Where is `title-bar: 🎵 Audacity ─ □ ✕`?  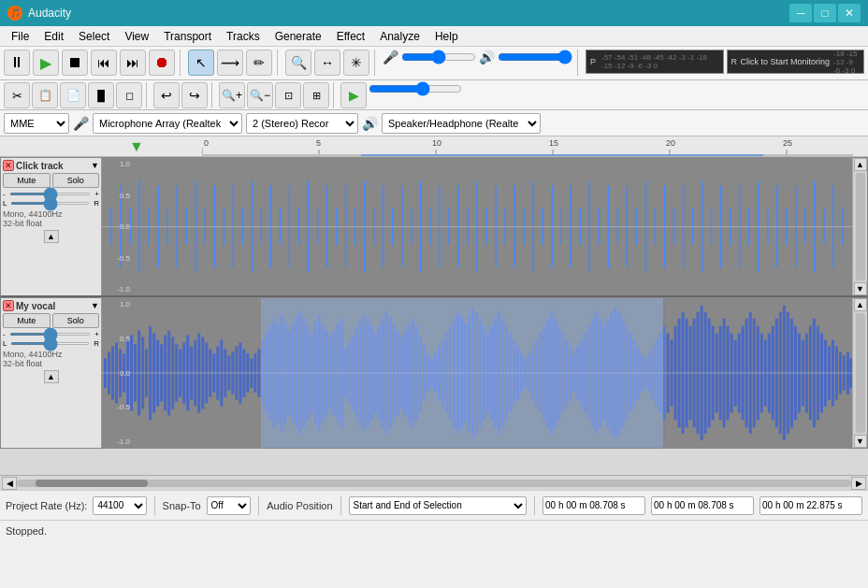 title-bar: 🎵 Audacity ─ □ ✕ is located at coordinates (434, 13).